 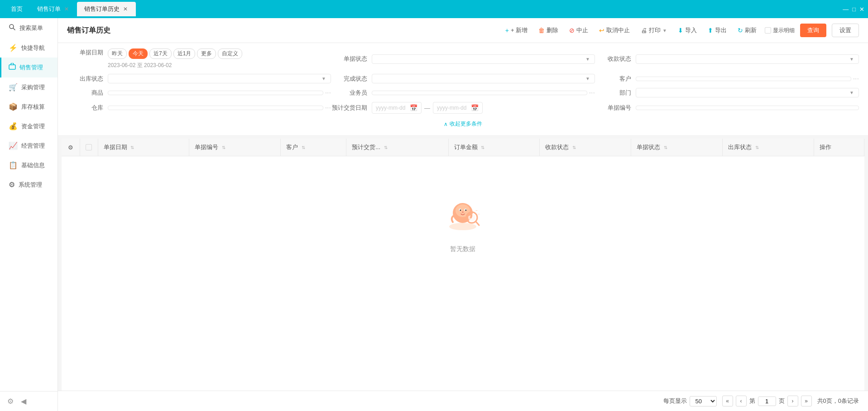 What do you see at coordinates (452, 108) in the screenshot?
I see `delivery-end-value: yyyy-mm-dd` at bounding box center [452, 108].